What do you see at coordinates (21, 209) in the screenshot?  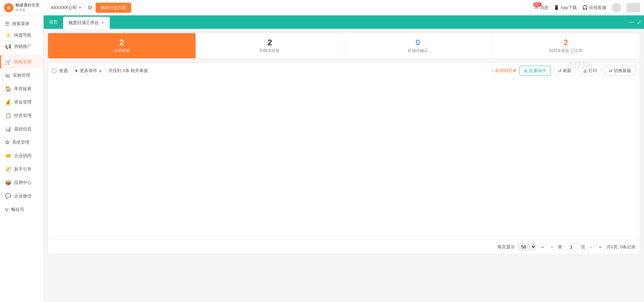 I see `sidebar-item-member: V 畅会员` at bounding box center [21, 209].